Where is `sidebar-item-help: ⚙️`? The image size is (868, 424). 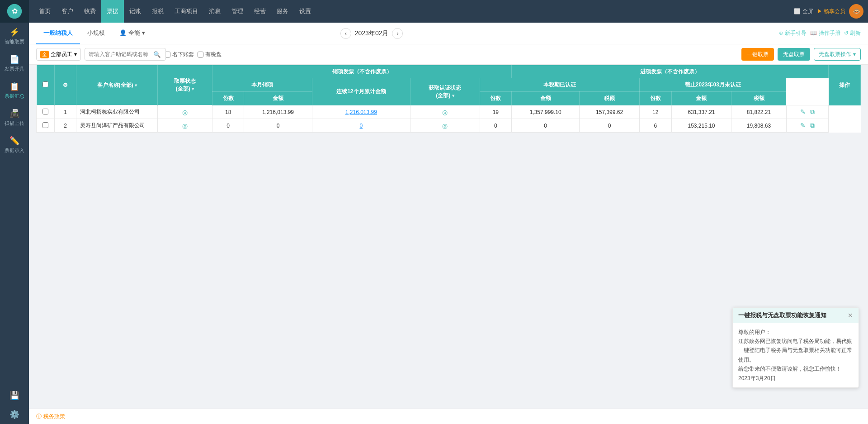
sidebar-item-help: ⚙️ is located at coordinates (14, 414).